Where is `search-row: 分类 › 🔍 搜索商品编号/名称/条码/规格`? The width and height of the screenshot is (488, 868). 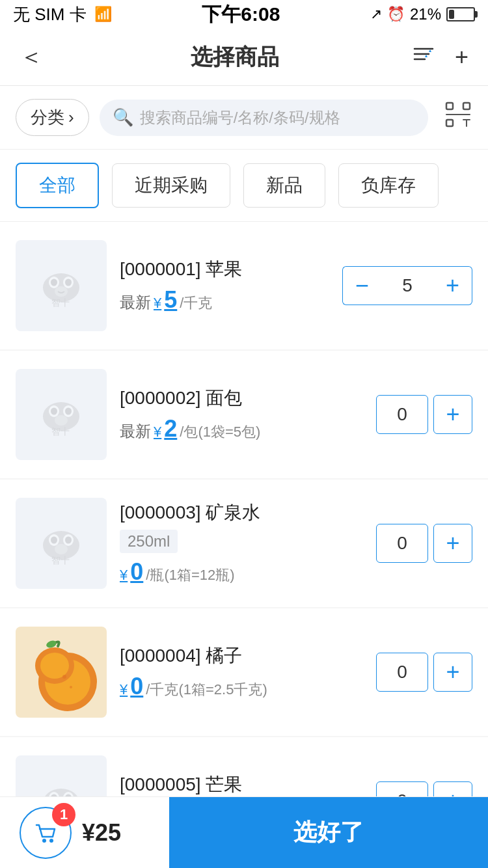 search-row: 分类 › 🔍 搜索商品编号/名称/条码/规格 is located at coordinates (244, 118).